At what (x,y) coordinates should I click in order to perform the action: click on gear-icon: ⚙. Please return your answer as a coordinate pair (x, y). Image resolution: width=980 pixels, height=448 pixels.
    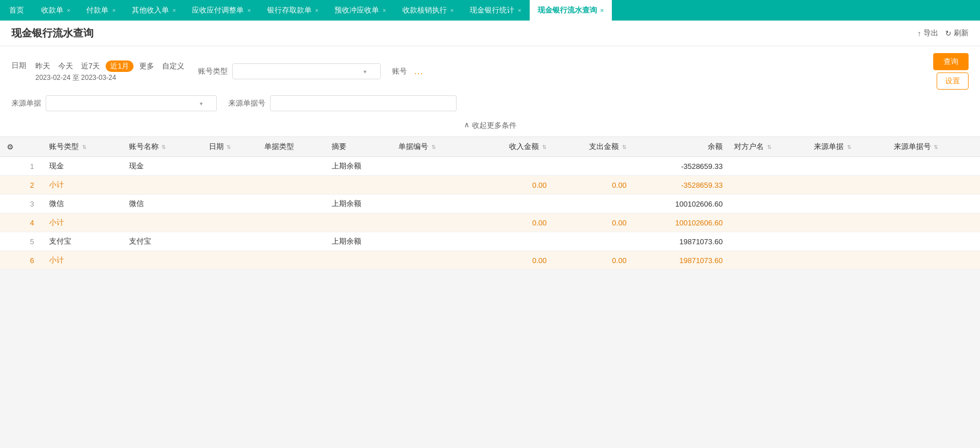
    Looking at the image, I should click on (10, 147).